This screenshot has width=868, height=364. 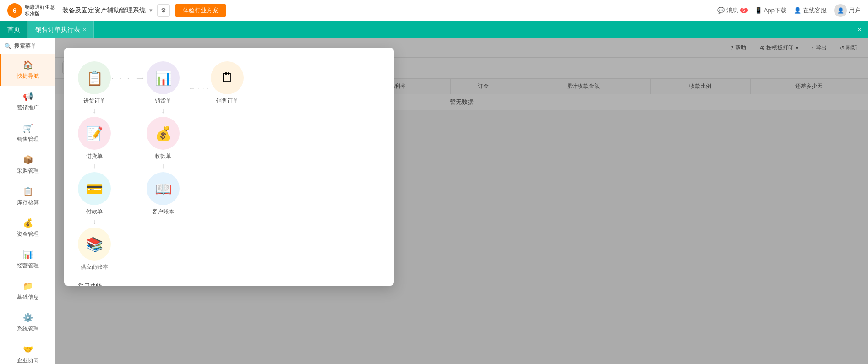 What do you see at coordinates (94, 189) in the screenshot?
I see `payment-icon: 💳` at bounding box center [94, 189].